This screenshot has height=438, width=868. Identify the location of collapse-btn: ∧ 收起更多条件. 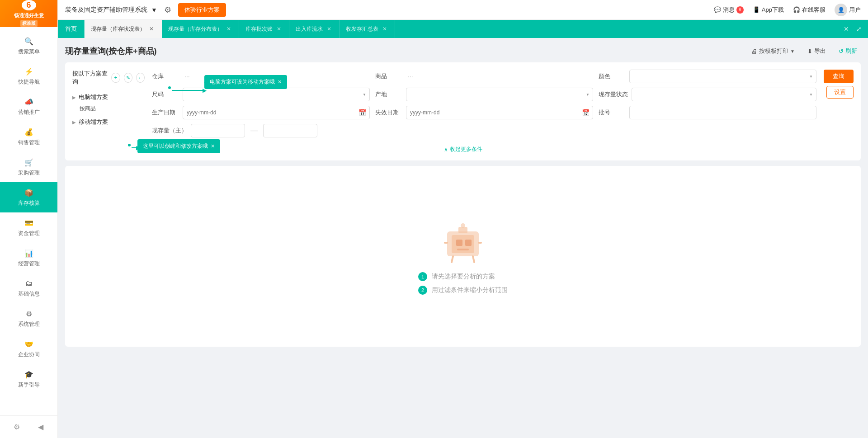
(463, 149).